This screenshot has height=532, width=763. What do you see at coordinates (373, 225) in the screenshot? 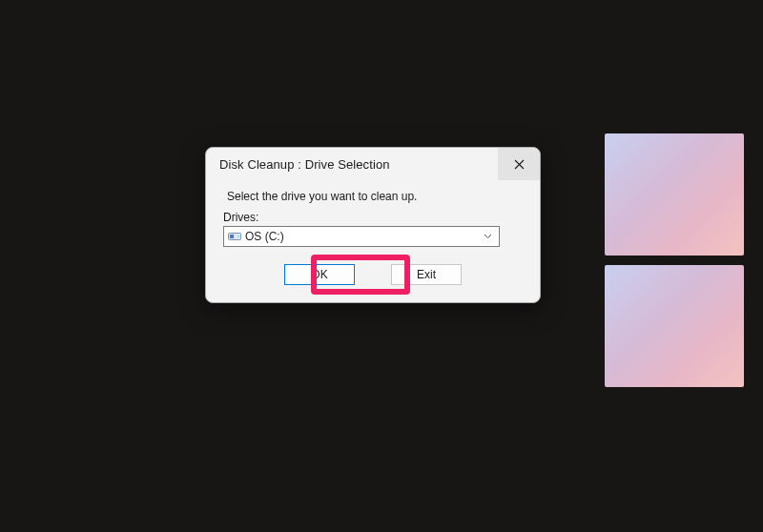
I see `disk-cleanup-dialog: Disk Cleanup : Drive Selection Select th…` at bounding box center [373, 225].